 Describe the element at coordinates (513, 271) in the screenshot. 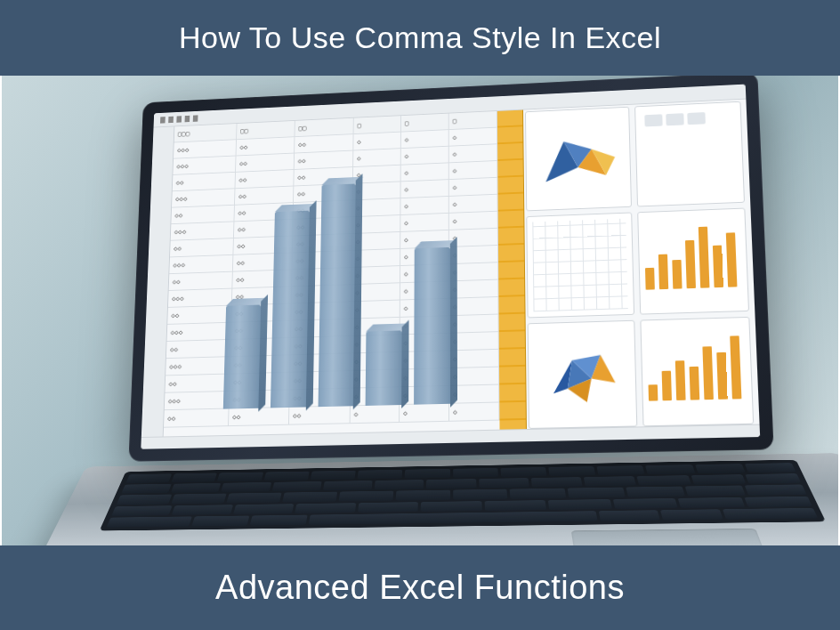

I see `highlighted-column` at that location.